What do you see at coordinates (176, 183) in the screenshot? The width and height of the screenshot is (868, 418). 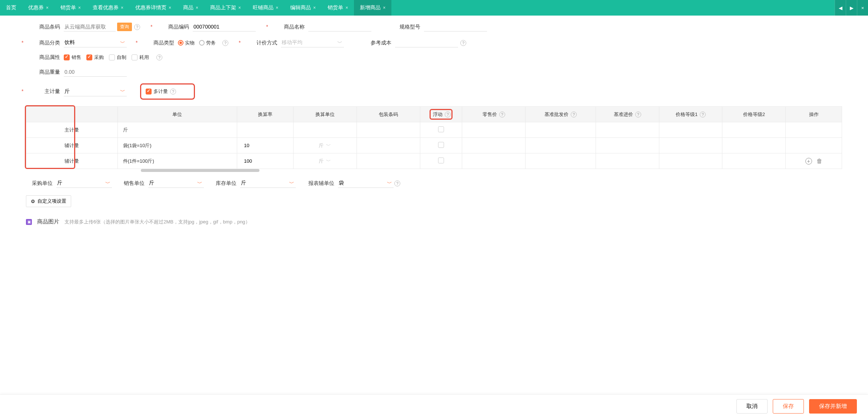 I see `sale-unit-select` at bounding box center [176, 183].